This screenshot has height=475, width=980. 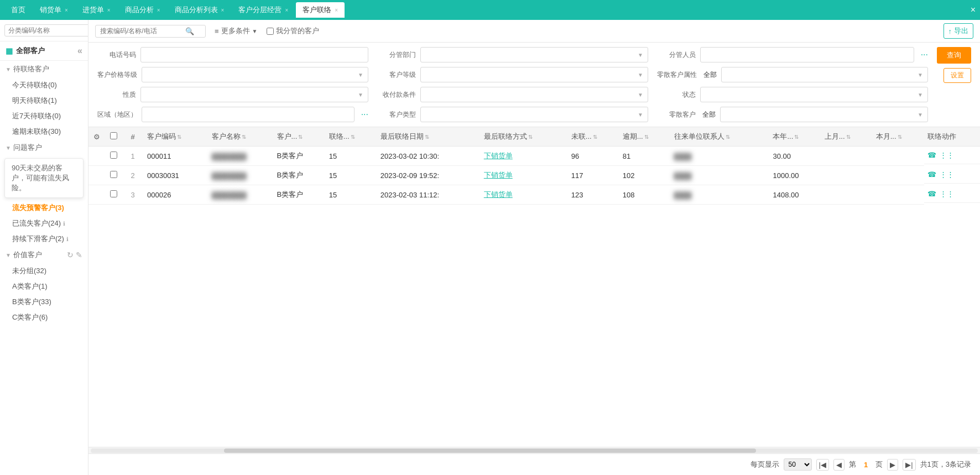 I want to click on horizontal-scrollbar, so click(x=534, y=450).